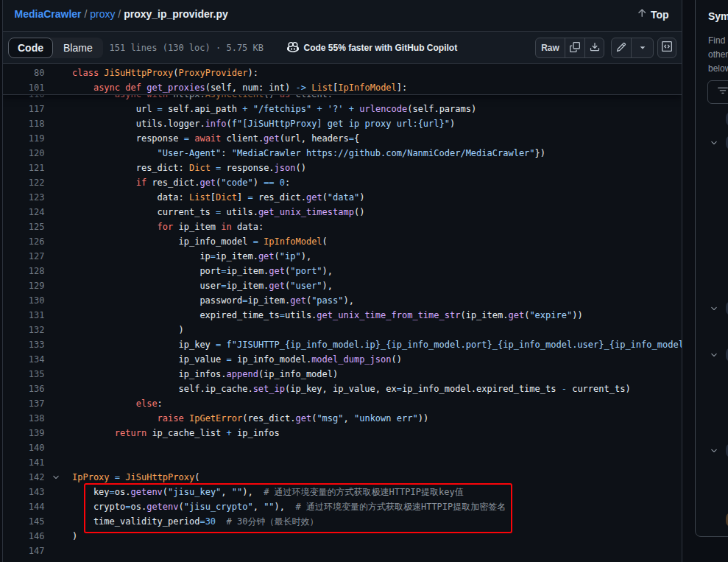 The image size is (728, 562). Describe the element at coordinates (342, 153) in the screenshot. I see `code-line-120: 120 "User-Agent": "MediaCrawler https://…` at that location.